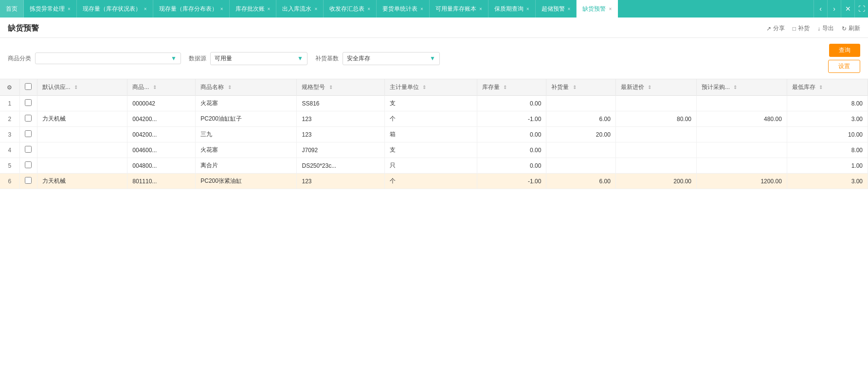 The height and width of the screenshot is (387, 868). I want to click on share-btn: ↗ 分享, so click(776, 28).